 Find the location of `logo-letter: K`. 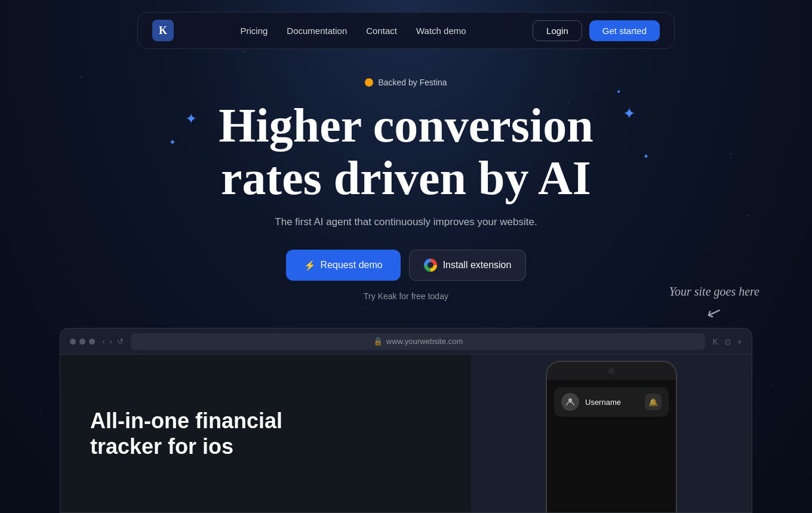

logo-letter: K is located at coordinates (163, 31).